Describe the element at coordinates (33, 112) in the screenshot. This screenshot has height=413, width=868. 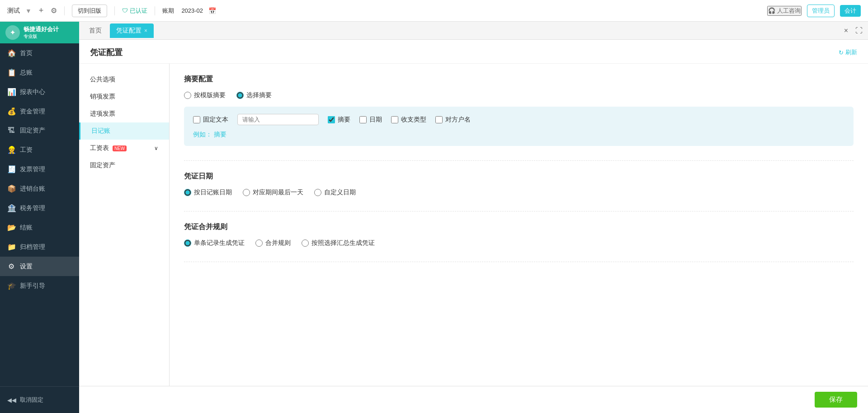
I see `sidebar-item-label: 资金管理` at that location.